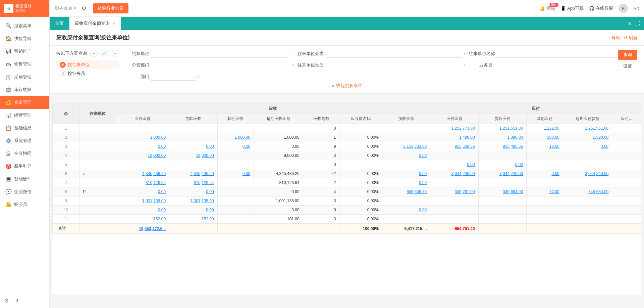  Describe the element at coordinates (545, 138) in the screenshot. I see `table-cell: 100.00` at that location.